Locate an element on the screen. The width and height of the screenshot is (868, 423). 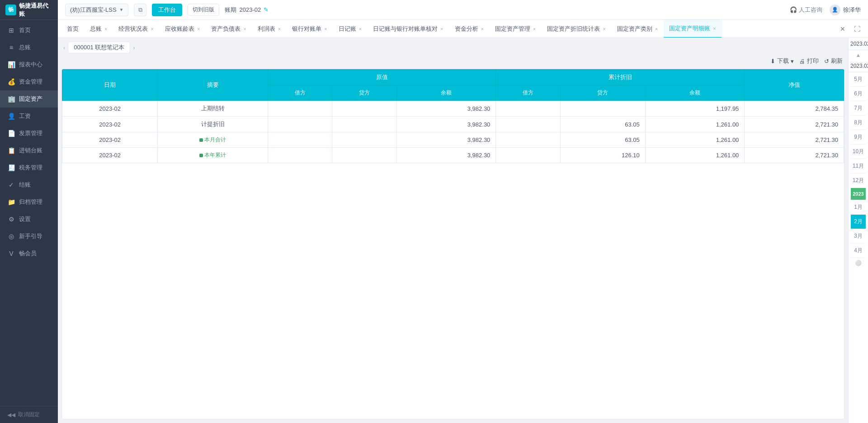
sidebar-item-report-center: 📊 报表中心 is located at coordinates (29, 65).